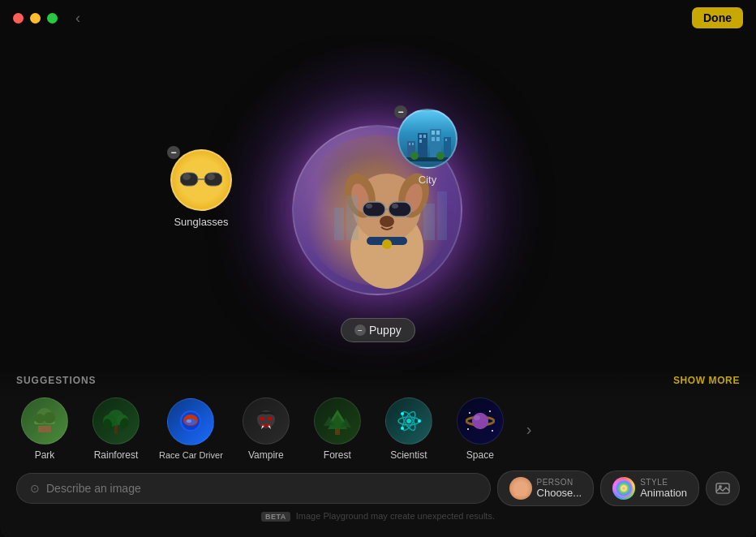 Image resolution: width=756 pixels, height=537 pixels. What do you see at coordinates (378, 330) in the screenshot?
I see `puppy-tag: − Puppy` at bounding box center [378, 330].